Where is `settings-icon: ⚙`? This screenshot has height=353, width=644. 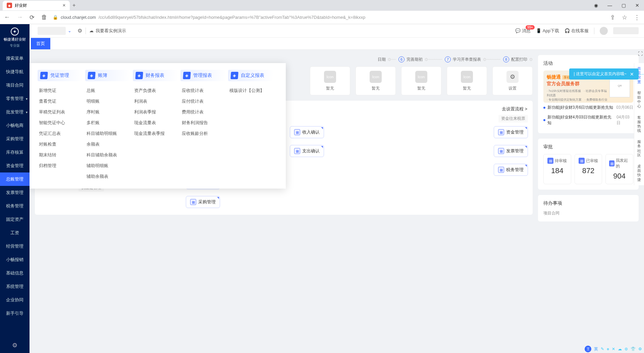
settings-icon: ⚙ is located at coordinates (15, 345).